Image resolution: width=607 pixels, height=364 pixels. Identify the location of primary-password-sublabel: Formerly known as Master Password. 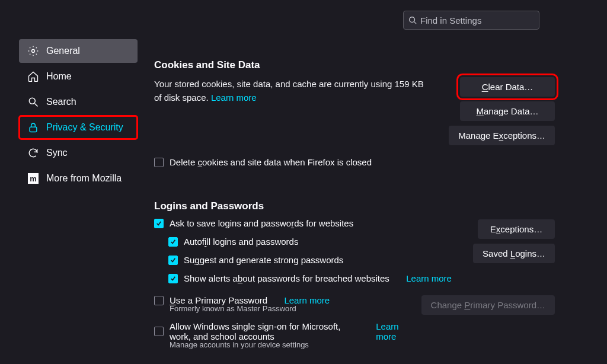
(288, 308).